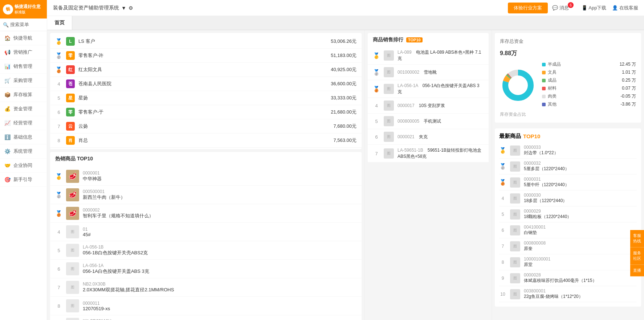 The height and width of the screenshot is (320, 644). I want to click on product-info: NB2.0X30B 2.0X30MM双搓花轴,搓花直径2.1MM/ROHS, so click(220, 287).